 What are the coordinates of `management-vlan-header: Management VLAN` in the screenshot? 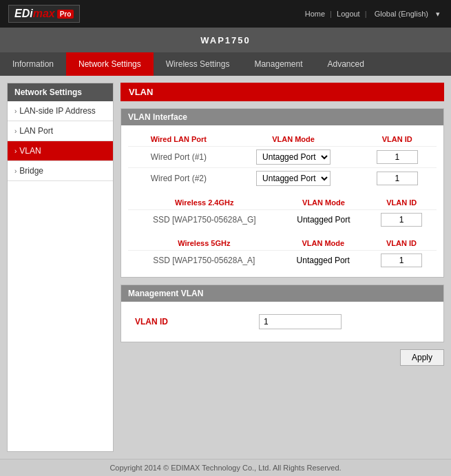 It's located at (282, 293).